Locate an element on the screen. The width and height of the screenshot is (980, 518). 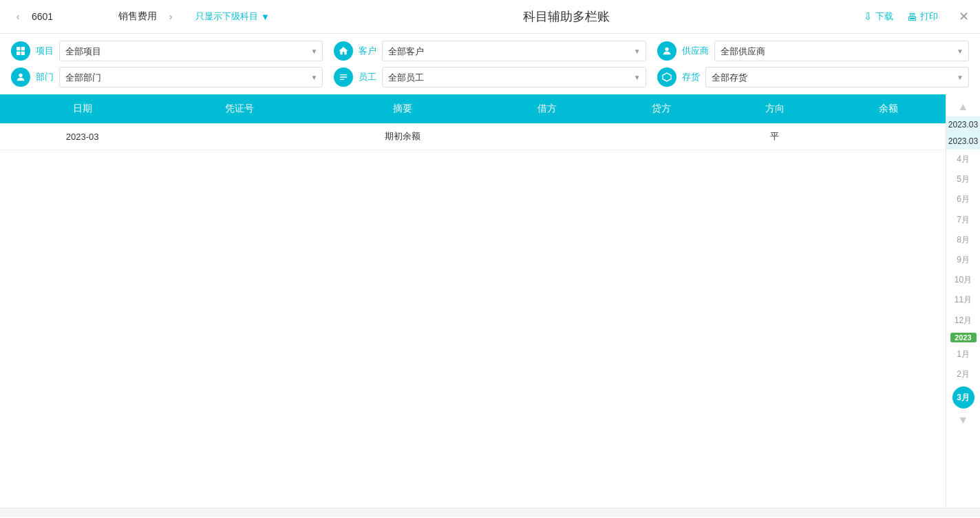
cell-debit is located at coordinates (548, 136).